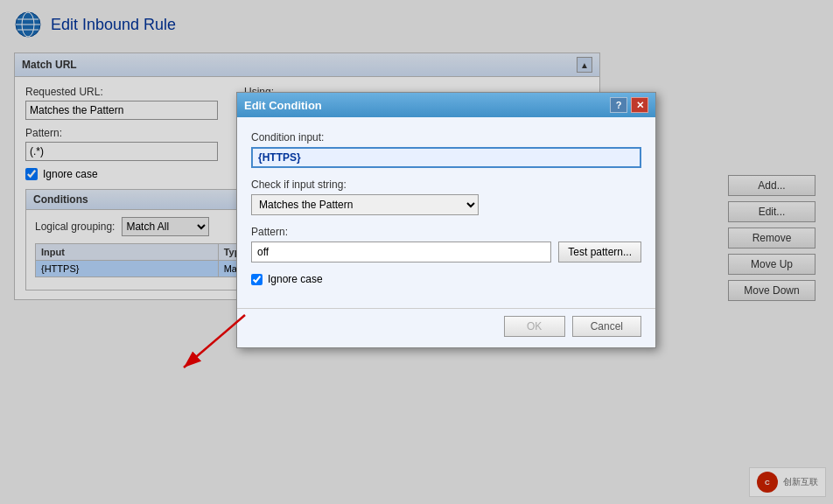  What do you see at coordinates (446, 137) in the screenshot?
I see `condition-input-label: Condition input:` at bounding box center [446, 137].